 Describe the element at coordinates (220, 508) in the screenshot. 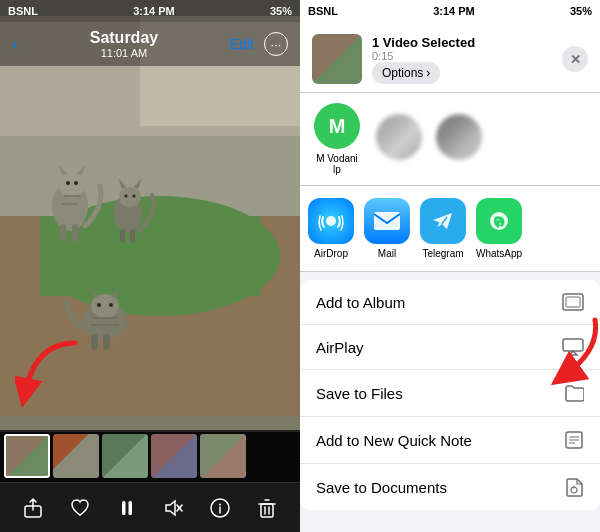

I see `info-button` at that location.